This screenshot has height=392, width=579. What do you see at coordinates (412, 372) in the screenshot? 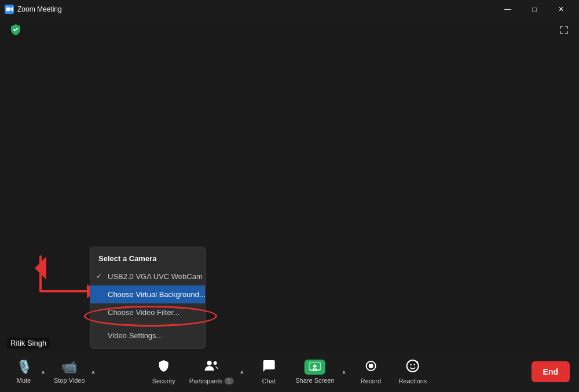
I see `reactions-button: Reactions` at bounding box center [412, 372].